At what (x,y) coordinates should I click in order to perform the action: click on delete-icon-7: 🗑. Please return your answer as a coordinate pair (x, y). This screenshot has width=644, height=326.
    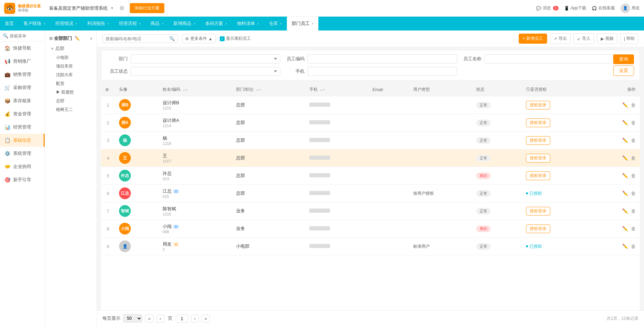
    Looking at the image, I should click on (633, 229).